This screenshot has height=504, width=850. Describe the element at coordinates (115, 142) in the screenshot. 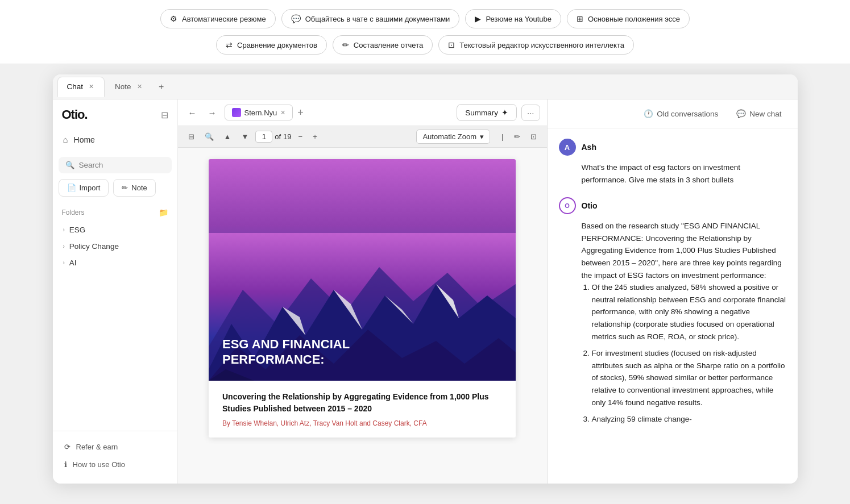

I see `sidebar-nav: ⌂ Home` at that location.